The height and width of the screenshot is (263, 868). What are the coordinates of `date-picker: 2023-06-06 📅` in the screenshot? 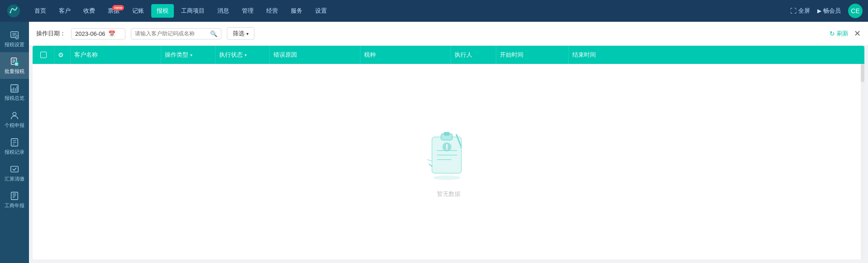 It's located at (98, 34).